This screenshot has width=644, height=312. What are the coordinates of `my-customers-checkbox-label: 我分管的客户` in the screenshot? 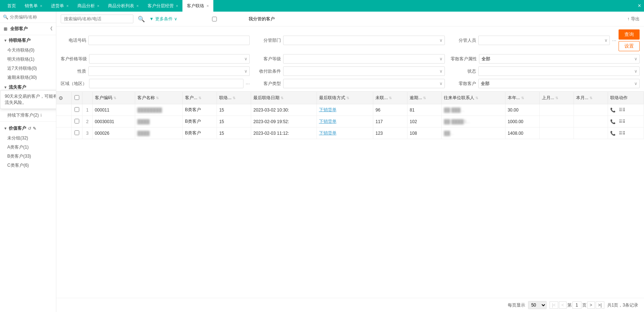 It's located at (228, 19).